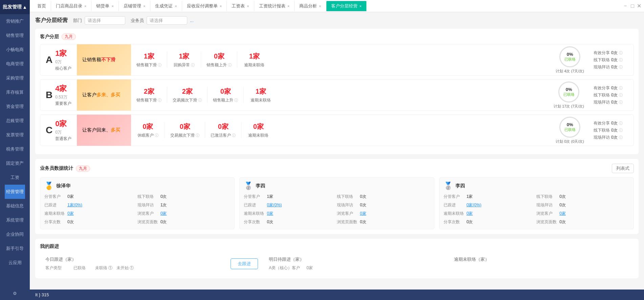  Describe the element at coordinates (49, 95) in the screenshot. I see `tier-letter: B` at that location.